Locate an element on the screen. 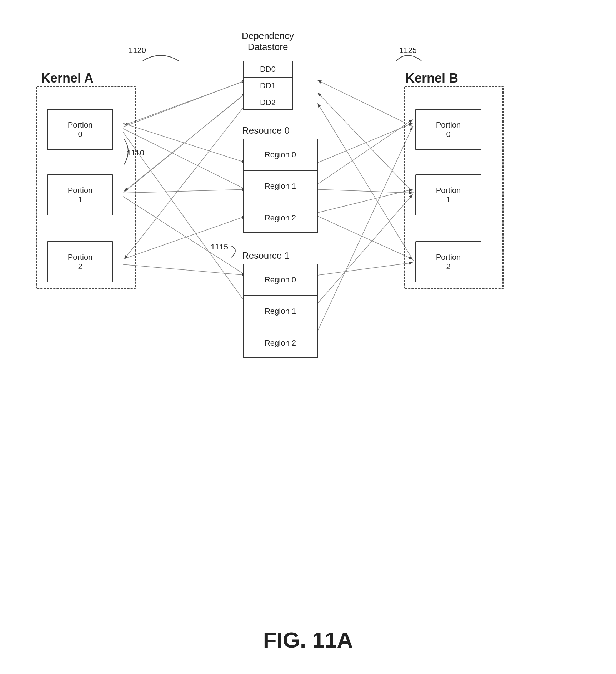  dd0-row: DD0 is located at coordinates (268, 70).